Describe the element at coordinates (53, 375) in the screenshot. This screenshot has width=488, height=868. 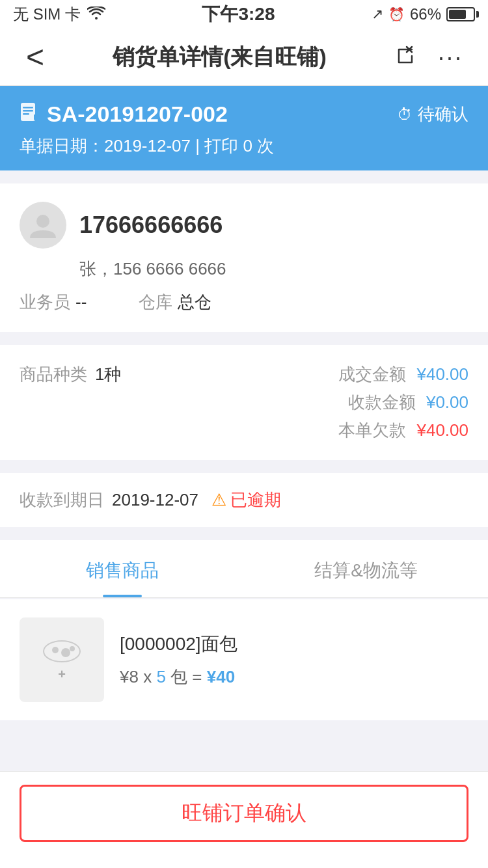
I see `product-types-label: 商品种类` at that location.